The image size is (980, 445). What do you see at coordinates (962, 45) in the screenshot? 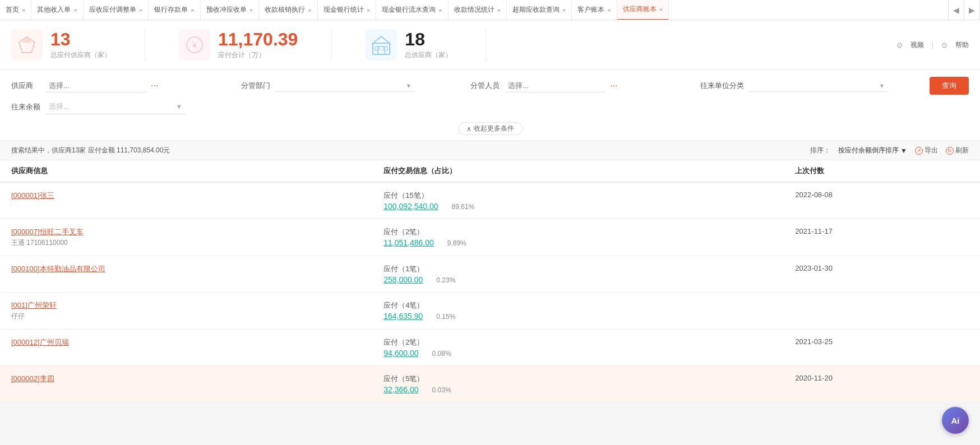
I see `help-link: 帮助` at bounding box center [962, 45].